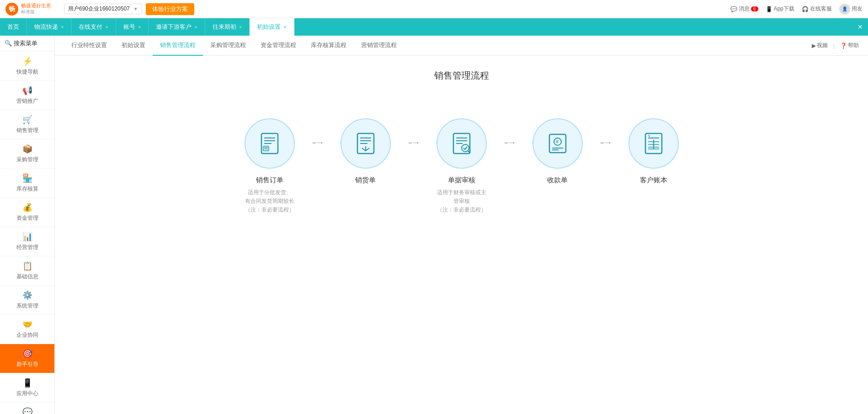 This screenshot has height=414, width=868. I want to click on sidebar-item-app-center: 📱 应用中心, so click(27, 388).